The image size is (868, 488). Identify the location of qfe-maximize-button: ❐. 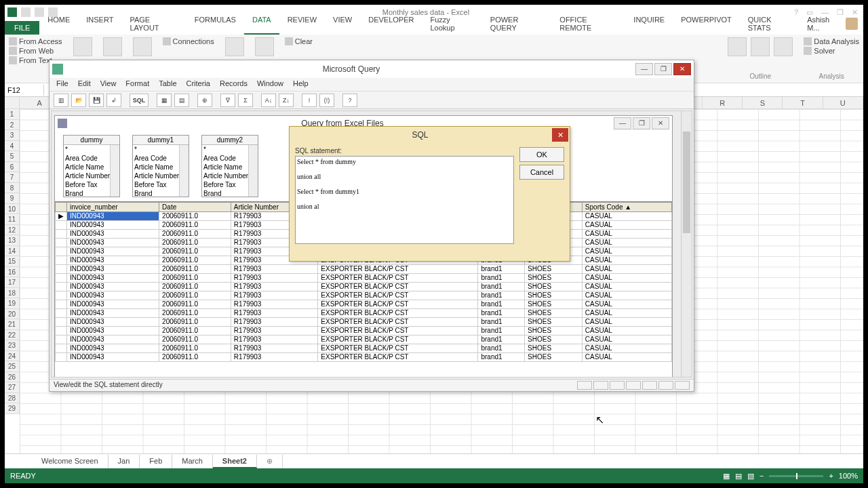
(642, 123).